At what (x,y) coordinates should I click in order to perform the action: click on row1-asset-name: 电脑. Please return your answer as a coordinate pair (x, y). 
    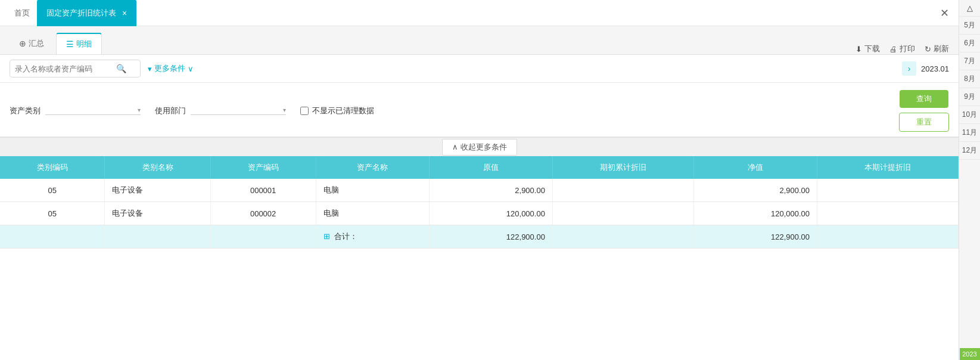
    Looking at the image, I should click on (372, 191).